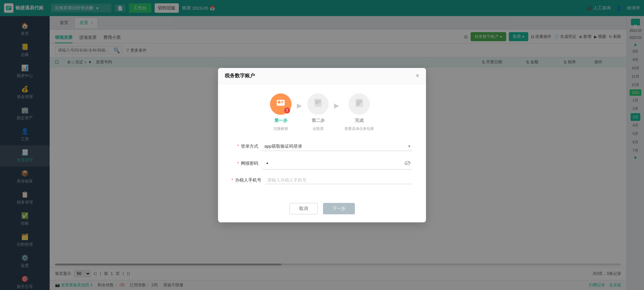 The height and width of the screenshot is (290, 644). Describe the element at coordinates (359, 121) in the screenshot. I see `step-3-label: 完成` at that location.